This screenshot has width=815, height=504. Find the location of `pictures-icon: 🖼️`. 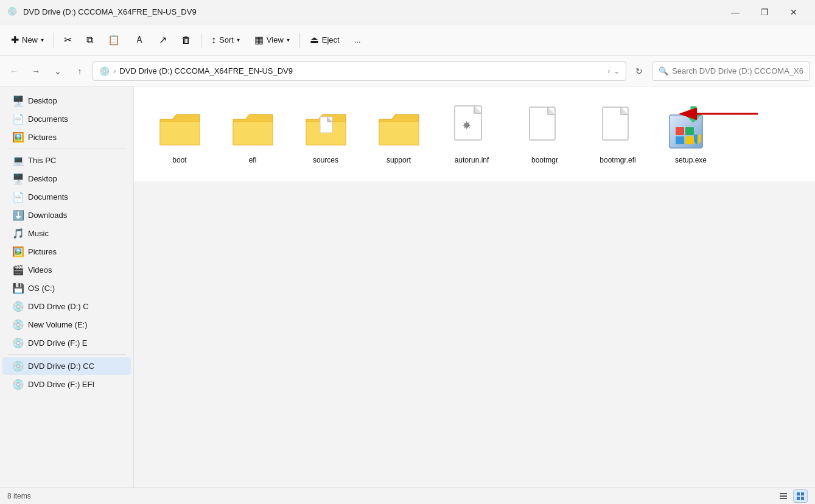

pictures-icon: 🖼️ is located at coordinates (18, 138).